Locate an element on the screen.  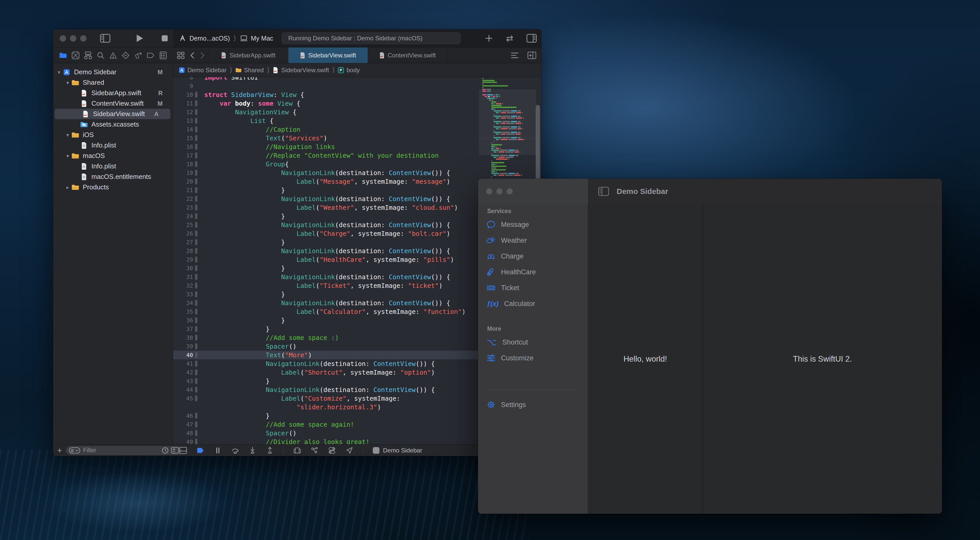
line-number: 28 is located at coordinates (183, 251).